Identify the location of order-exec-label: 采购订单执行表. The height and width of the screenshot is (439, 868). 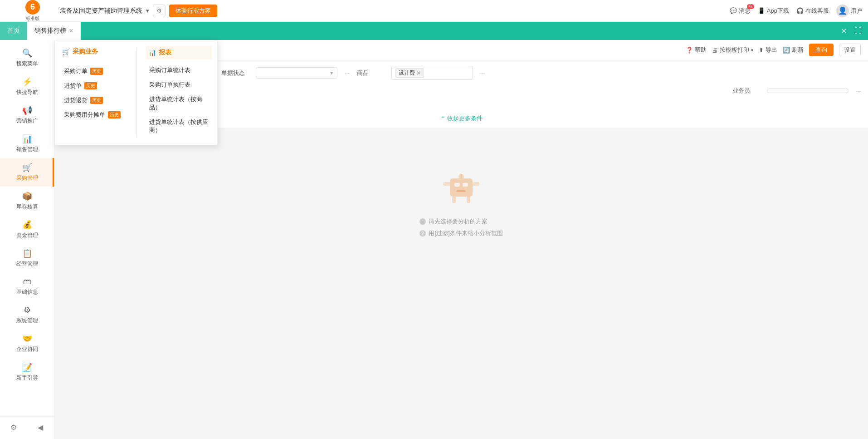
(170, 85).